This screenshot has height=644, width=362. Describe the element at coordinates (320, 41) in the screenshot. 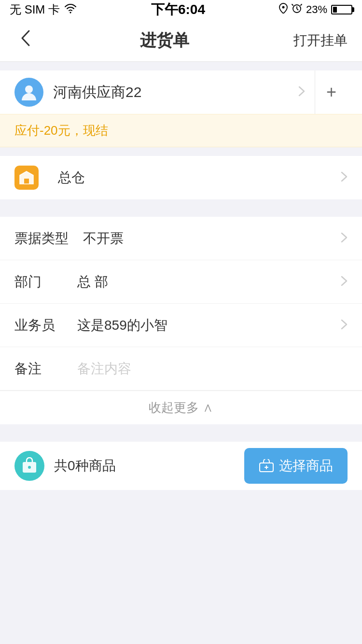

I see `open-pending-button: 打开挂单` at that location.